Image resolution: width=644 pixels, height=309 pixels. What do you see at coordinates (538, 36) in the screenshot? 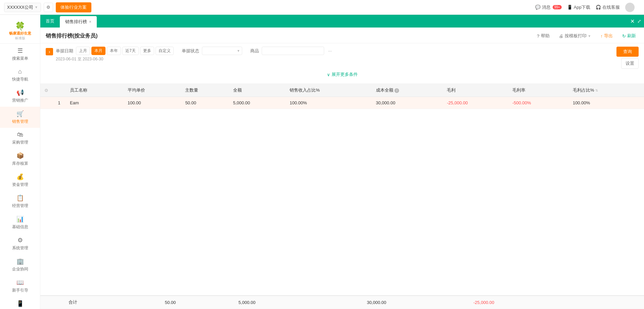
I see `help-icon: ?` at bounding box center [538, 36].